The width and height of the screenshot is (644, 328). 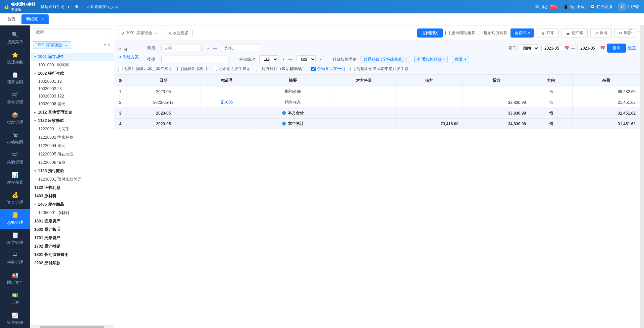 I want to click on tree-item-1132: 1132 应收利息, so click(x=72, y=188).